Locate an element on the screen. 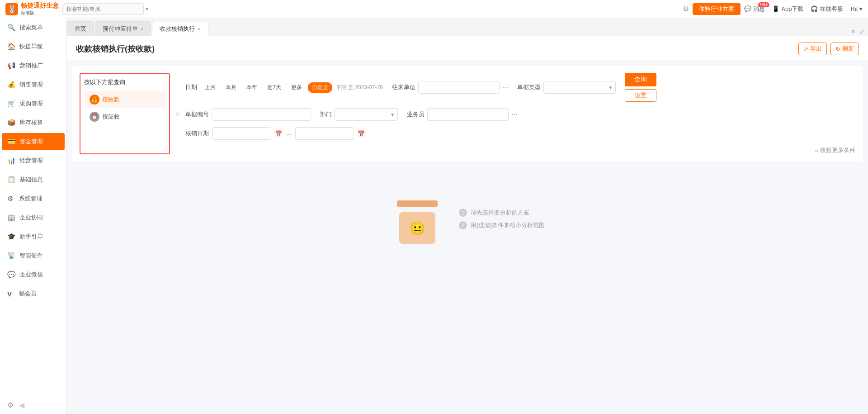 This screenshot has height=414, width=868. sidebar-item-label: 营销推广 is located at coordinates (31, 66).